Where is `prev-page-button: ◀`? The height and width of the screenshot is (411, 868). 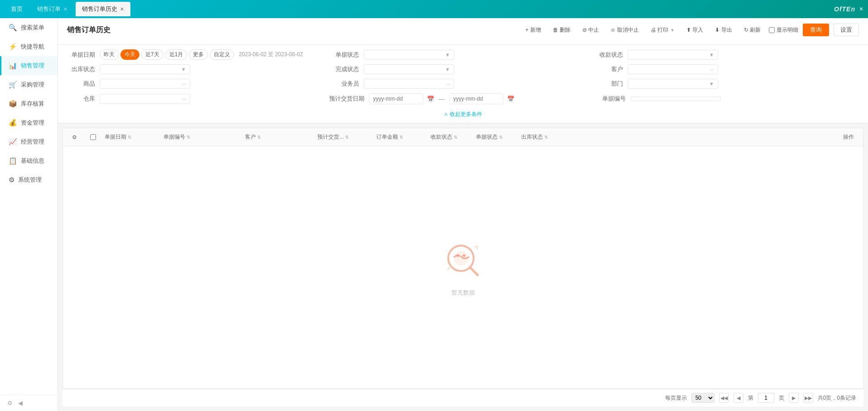
prev-page-button: ◀ is located at coordinates (739, 398).